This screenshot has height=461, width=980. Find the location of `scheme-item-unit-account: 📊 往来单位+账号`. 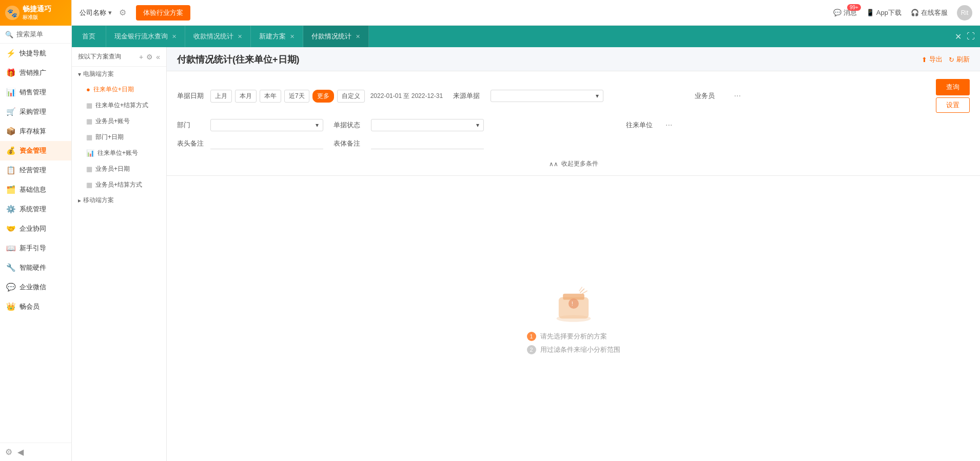

scheme-item-unit-account: 📊 往来单位+账号 is located at coordinates (119, 153).